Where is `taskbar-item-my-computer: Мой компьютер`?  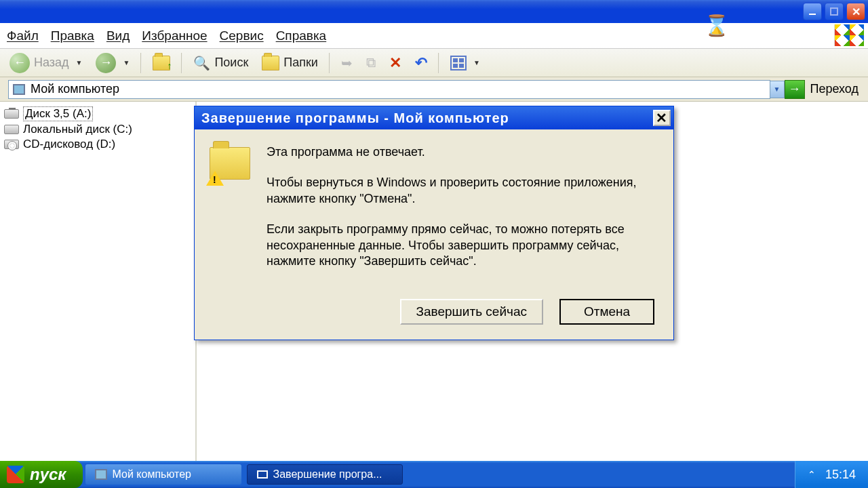
taskbar-item-my-computer: Мой компьютер is located at coordinates (163, 474).